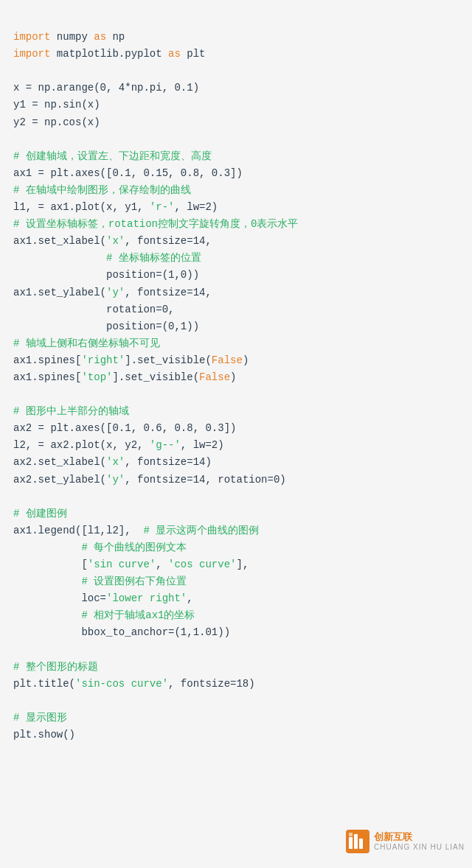 The image size is (472, 868). Describe the element at coordinates (32, 54) in the screenshot. I see `keyword-import2: import` at that location.